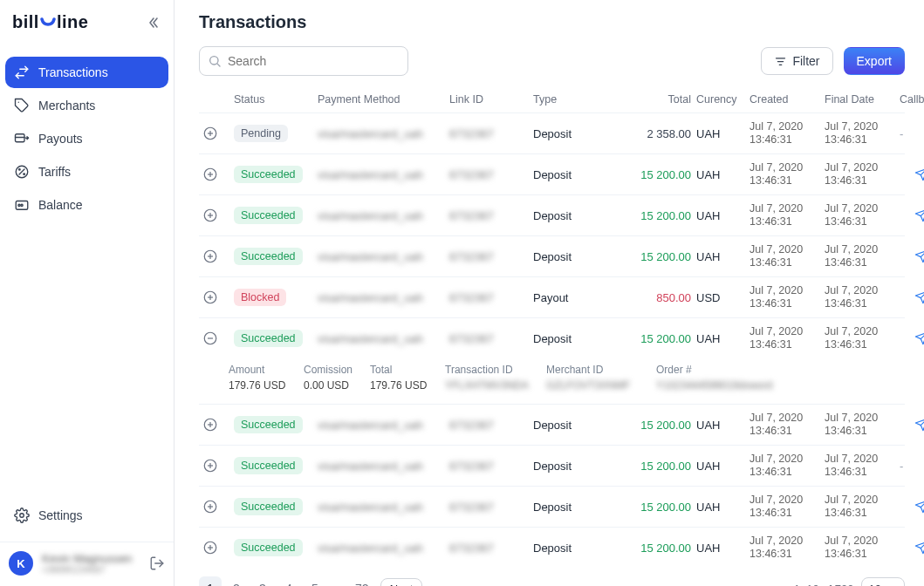 The image size is (924, 586). What do you see at coordinates (551, 381) in the screenshot?
I see `table-row-expanded: Amount179.76 USDComission0.00 USDTotal17…` at bounding box center [551, 381].